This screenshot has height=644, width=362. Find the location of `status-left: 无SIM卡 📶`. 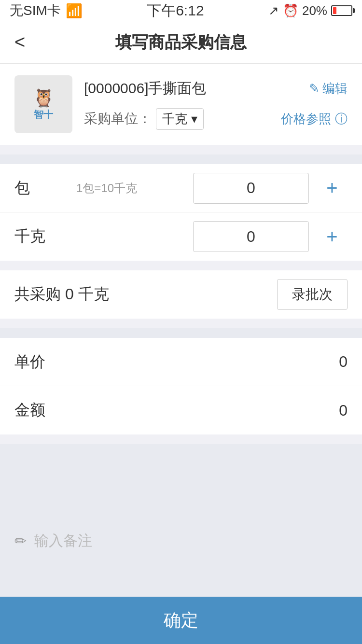

status-left: 无SIM卡 📶 is located at coordinates (46, 11).